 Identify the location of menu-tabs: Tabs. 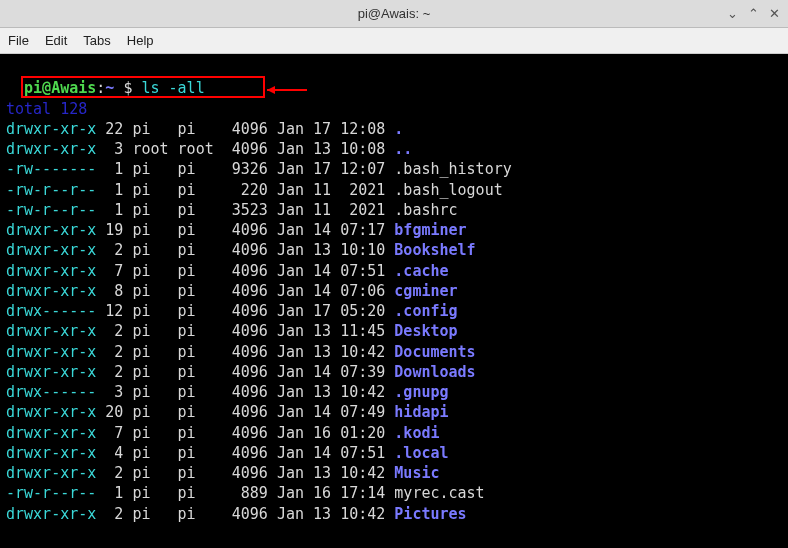
(96, 40).